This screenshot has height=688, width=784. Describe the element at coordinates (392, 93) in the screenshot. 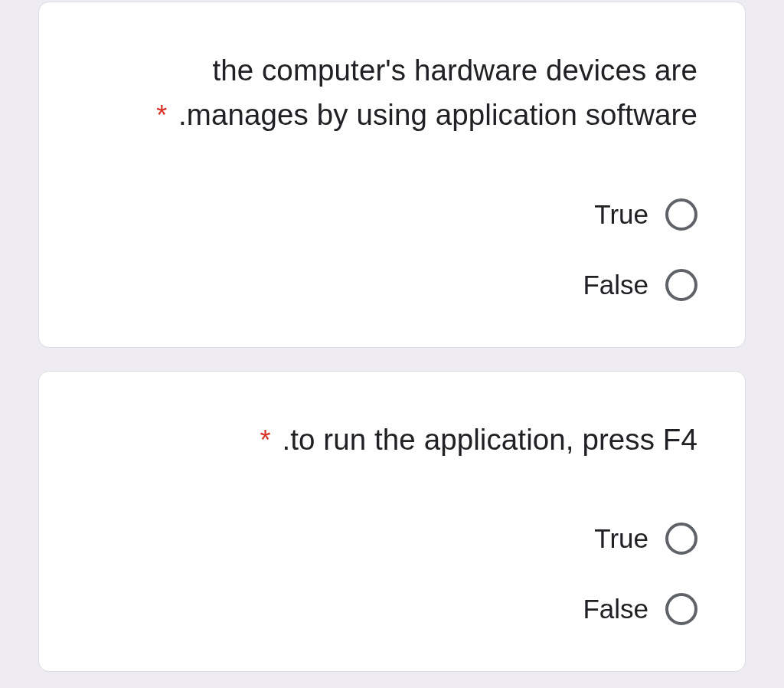

I see `question-title-1: the computer's hardware devices are mana…` at that location.